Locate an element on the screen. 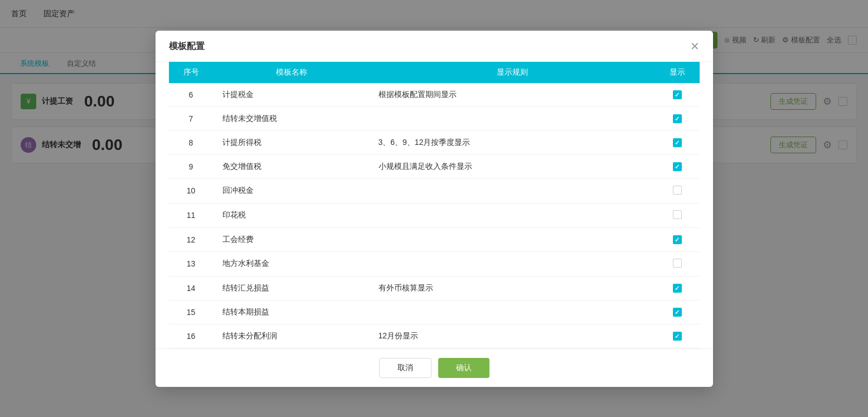 The width and height of the screenshot is (868, 417). col-header-display: 显示 is located at coordinates (677, 72).